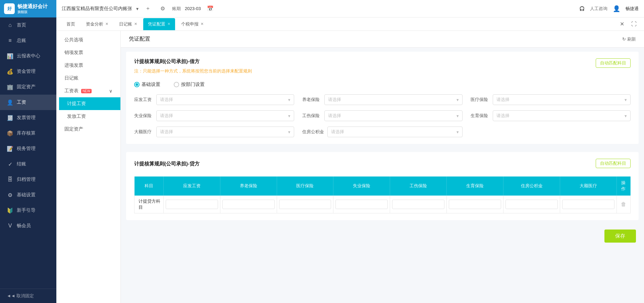 This screenshot has height=303, width=644. What do you see at coordinates (10, 195) in the screenshot?
I see `settings-icon: ⚙` at bounding box center [10, 195].